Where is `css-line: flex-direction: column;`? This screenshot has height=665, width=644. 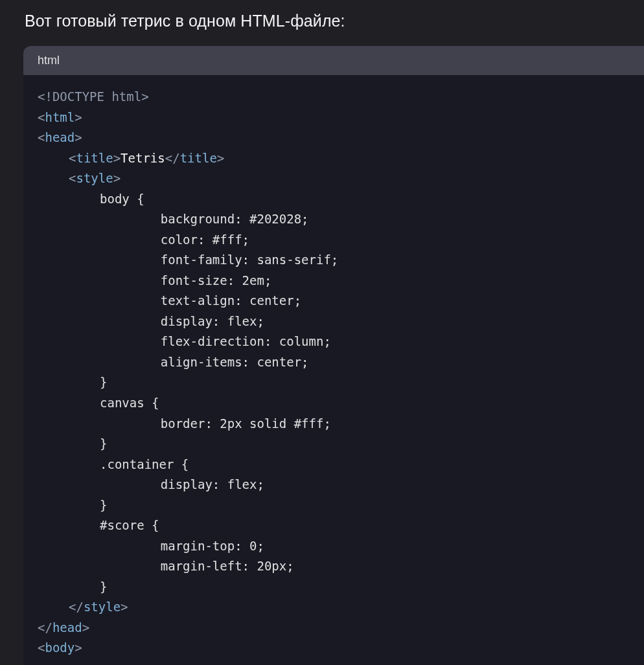
css-line: flex-direction: column; is located at coordinates (334, 342).